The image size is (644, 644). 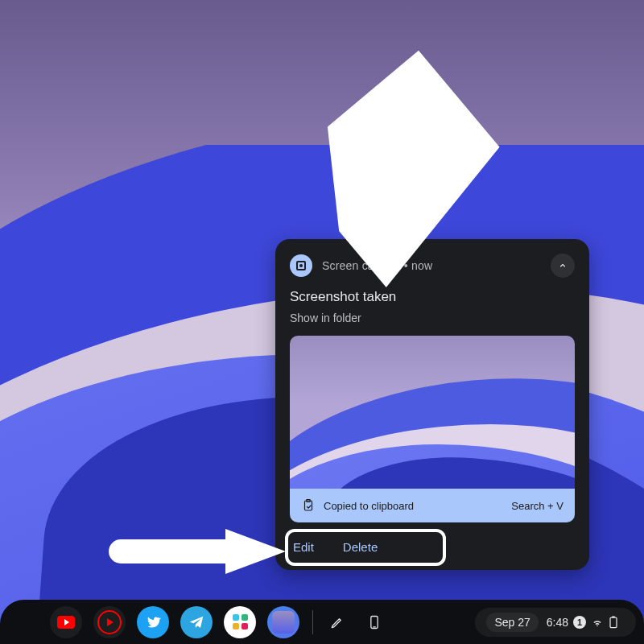 What do you see at coordinates (367, 546) in the screenshot?
I see `delete-button: Delete` at bounding box center [367, 546].